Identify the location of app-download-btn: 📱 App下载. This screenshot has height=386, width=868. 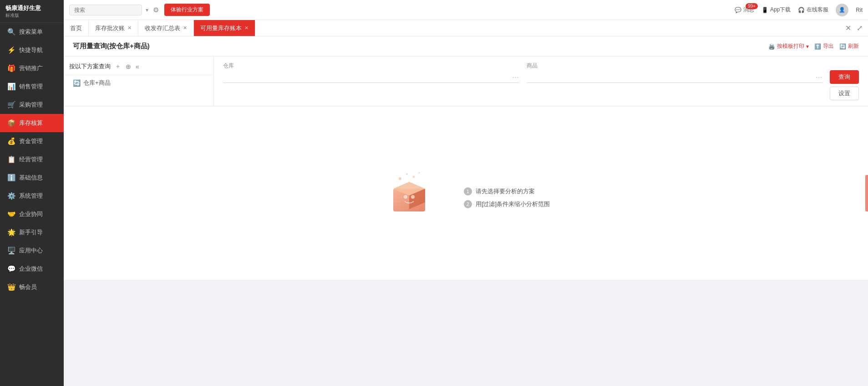
(776, 10).